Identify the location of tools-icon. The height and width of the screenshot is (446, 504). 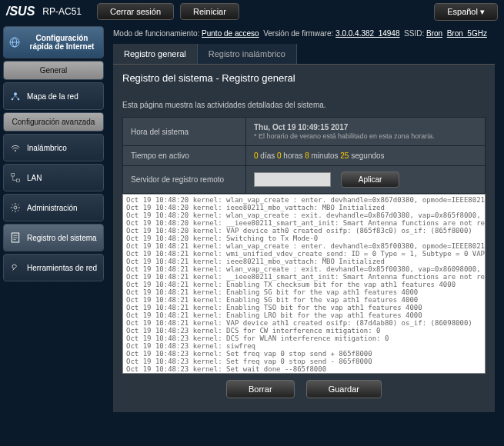
(15, 268).